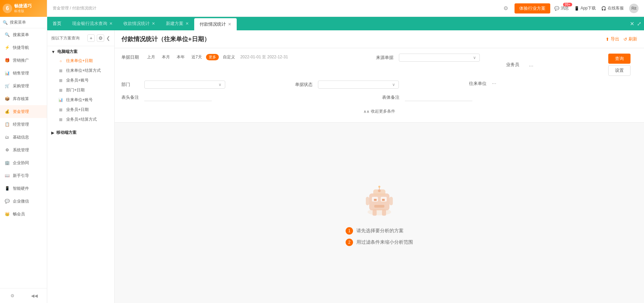 The image size is (644, 303). I want to click on sidebar-item-label-operation: 经营管理, so click(21, 125).